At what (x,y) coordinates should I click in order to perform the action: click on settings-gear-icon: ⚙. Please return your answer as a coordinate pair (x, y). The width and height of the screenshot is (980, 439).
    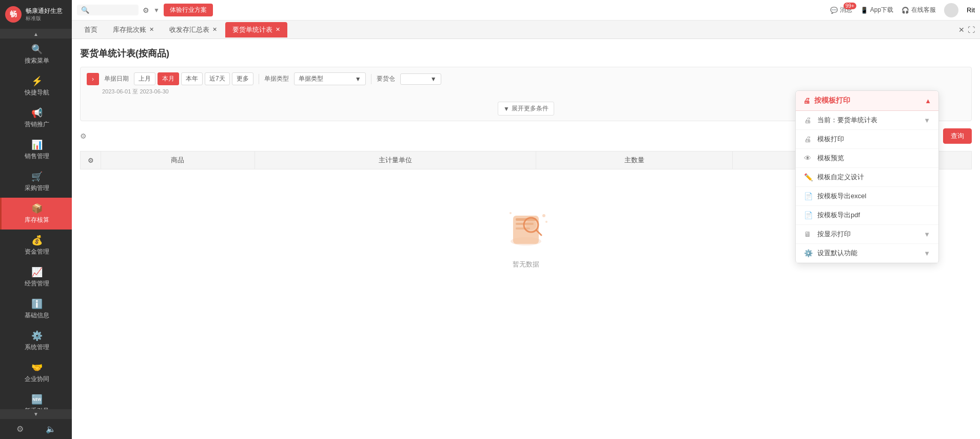
    Looking at the image, I should click on (83, 136).